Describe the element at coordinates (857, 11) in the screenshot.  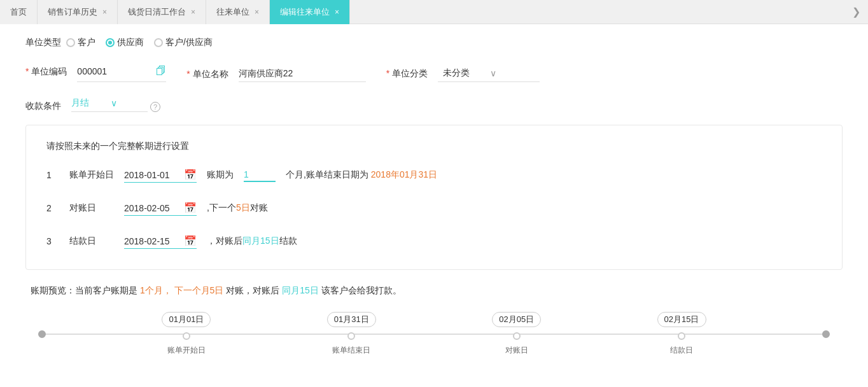
I see `tab-expand-button: ❯` at that location.